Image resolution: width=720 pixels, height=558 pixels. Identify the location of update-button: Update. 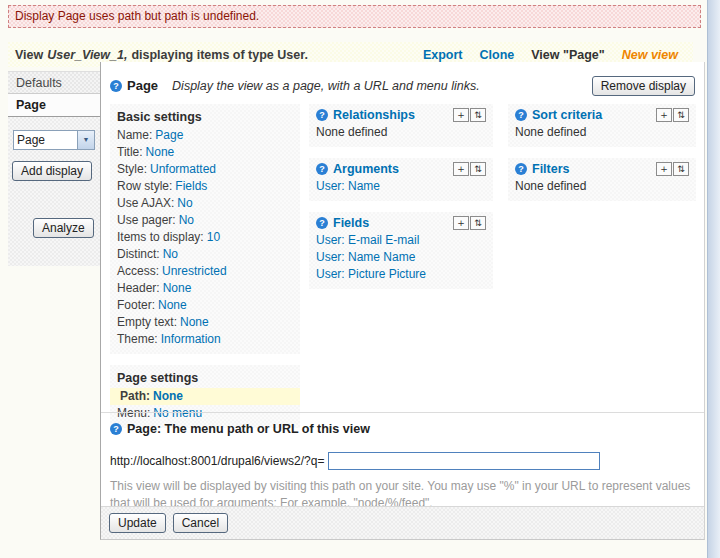
(138, 523).